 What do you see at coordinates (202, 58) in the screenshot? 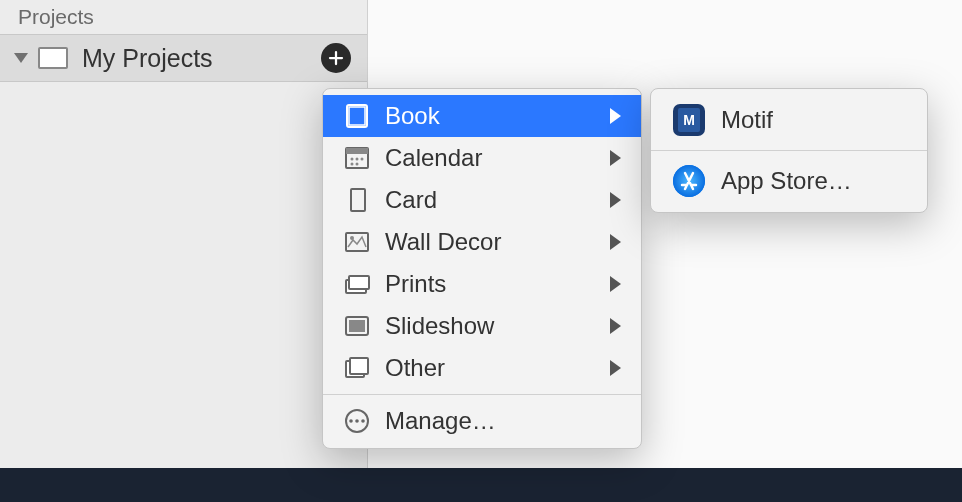
I see `sidebar-item-label: My Projects` at bounding box center [202, 58].